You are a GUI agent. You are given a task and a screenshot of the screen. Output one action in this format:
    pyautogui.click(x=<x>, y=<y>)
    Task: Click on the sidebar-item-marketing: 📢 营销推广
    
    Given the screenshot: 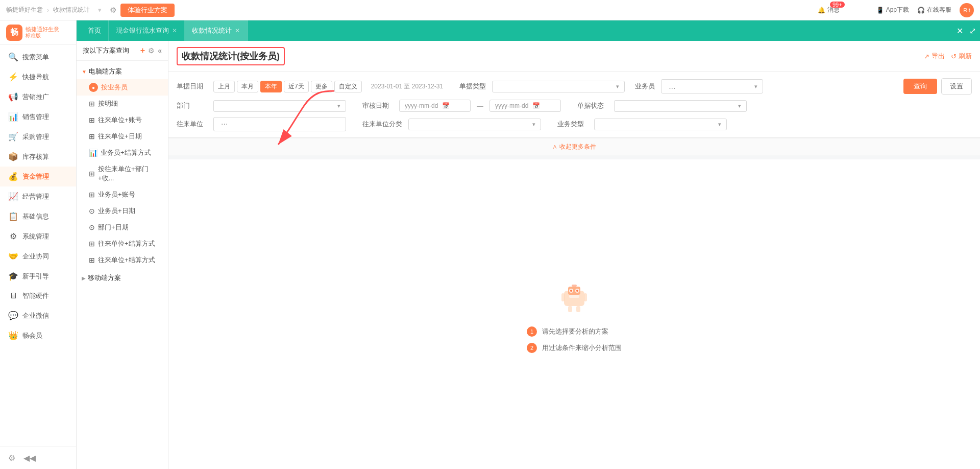 What is the action you would take?
    pyautogui.click(x=38, y=97)
    